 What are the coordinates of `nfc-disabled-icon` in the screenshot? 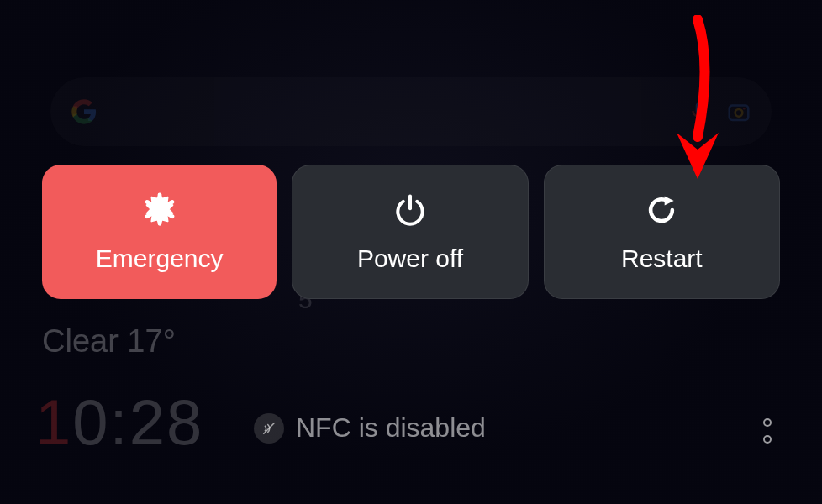 It's located at (269, 428).